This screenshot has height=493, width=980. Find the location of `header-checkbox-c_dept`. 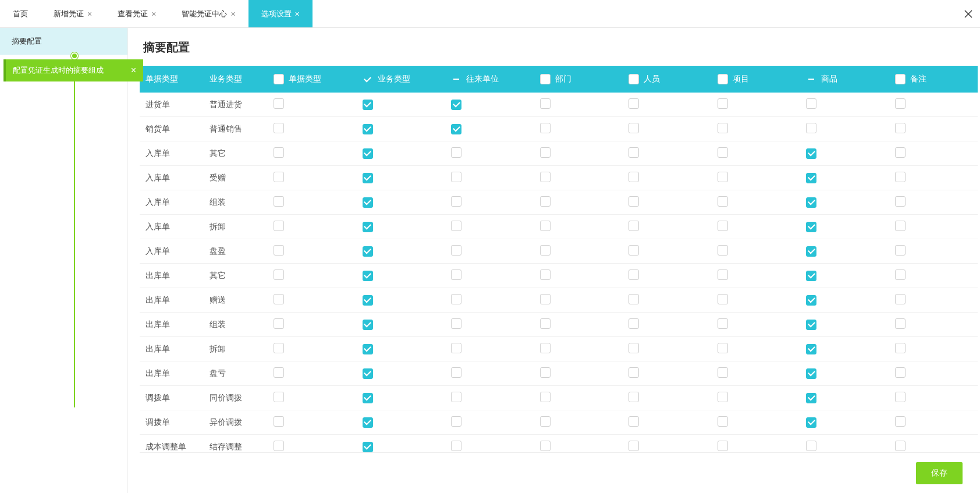

header-checkbox-c_dept is located at coordinates (545, 79).